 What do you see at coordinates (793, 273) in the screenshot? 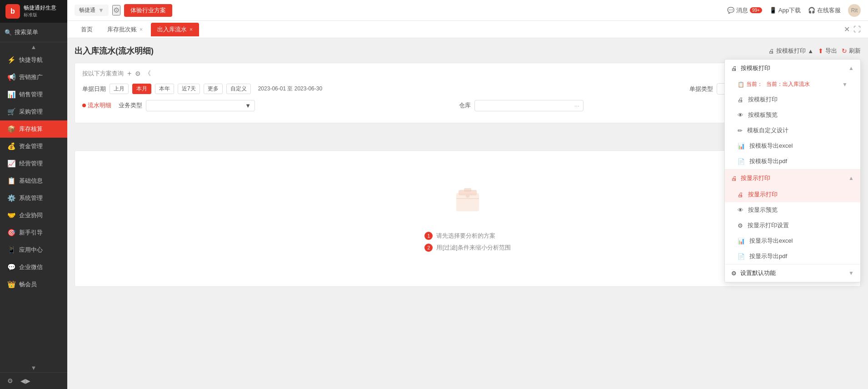
I see `default-settings-header: ⚙ 设置默认功能 ▼` at bounding box center [793, 273].